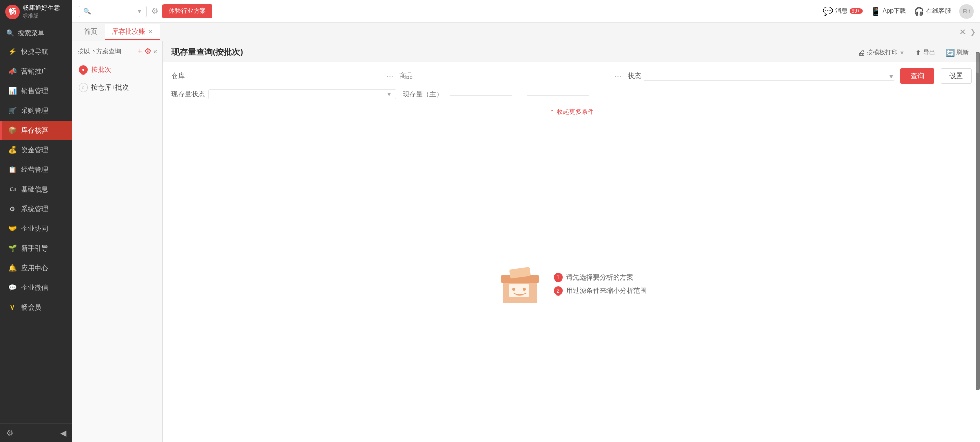 The width and height of the screenshot is (980, 442). What do you see at coordinates (618, 76) in the screenshot?
I see `product-dots: ···` at bounding box center [618, 76].